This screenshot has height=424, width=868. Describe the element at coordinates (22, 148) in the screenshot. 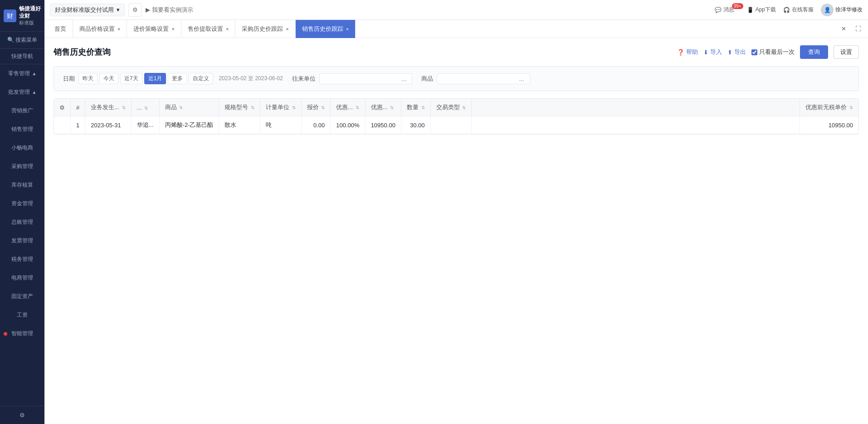

I see `sidebar-item-ecom-small: 小畅电商` at that location.